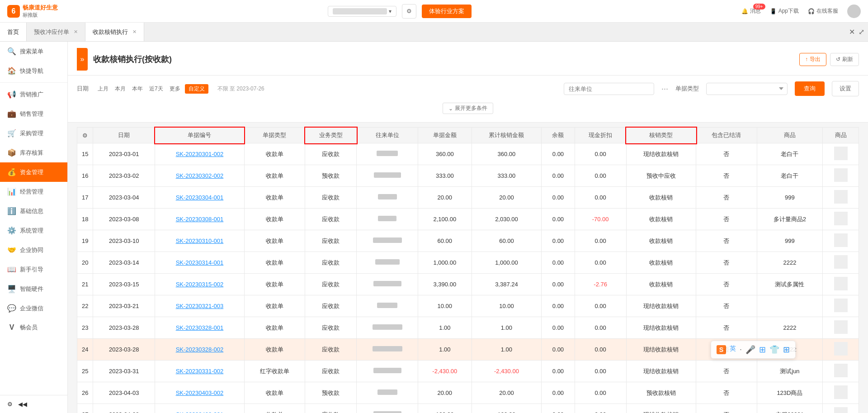 The image size is (868, 413). I want to click on this-month-btn: 本月, so click(120, 89).